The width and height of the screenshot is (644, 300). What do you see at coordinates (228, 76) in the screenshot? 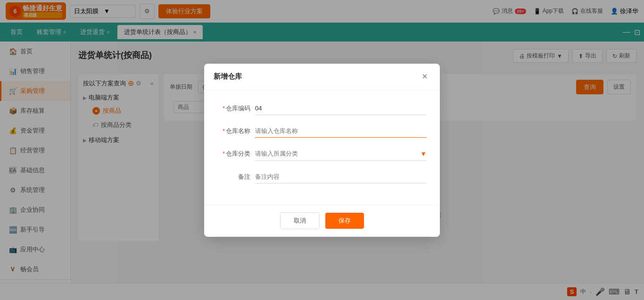
I see `modal-title: 新增仓库` at bounding box center [228, 76].